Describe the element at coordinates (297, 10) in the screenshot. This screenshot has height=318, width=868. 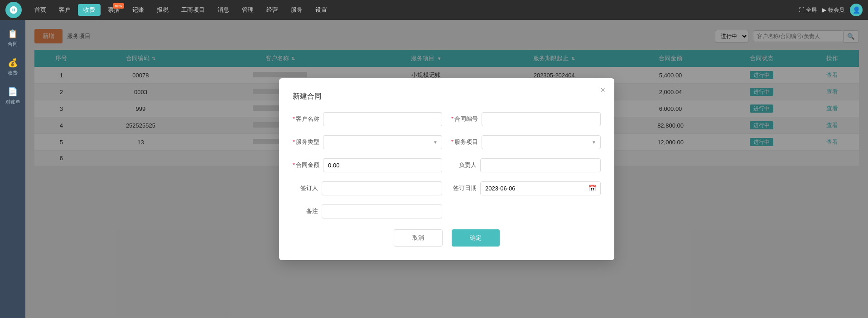
I see `nav-service: 服务` at that location.